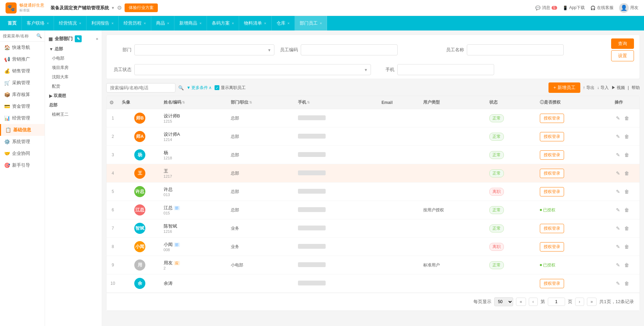  Describe the element at coordinates (22, 142) in the screenshot. I see `sidebar-item-system: ⚙️ 系统管理` at that location.